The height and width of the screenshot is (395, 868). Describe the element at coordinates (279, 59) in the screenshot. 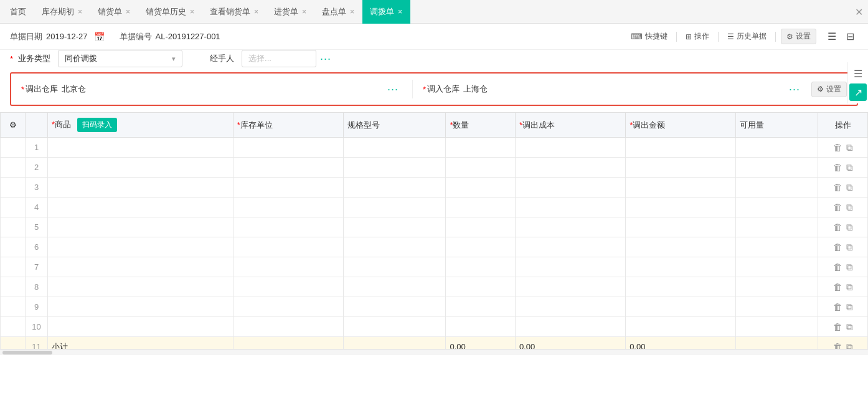

I see `handler-select: 选择...` at that location.